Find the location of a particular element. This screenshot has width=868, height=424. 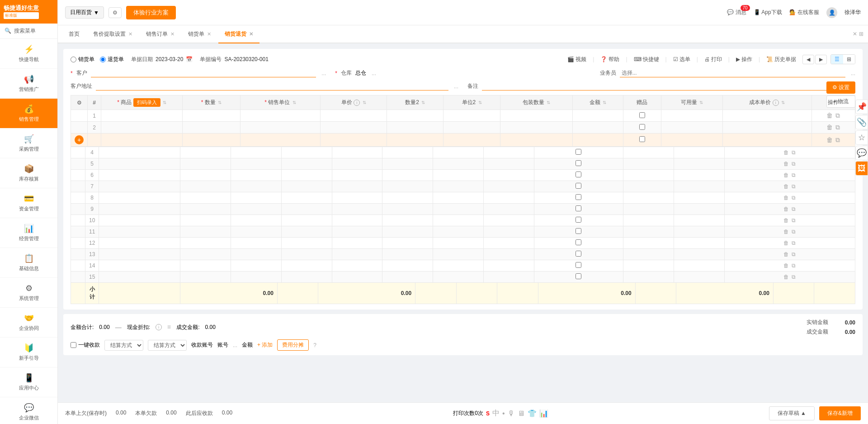

history-btn: 📜 历史单据 is located at coordinates (781, 60).